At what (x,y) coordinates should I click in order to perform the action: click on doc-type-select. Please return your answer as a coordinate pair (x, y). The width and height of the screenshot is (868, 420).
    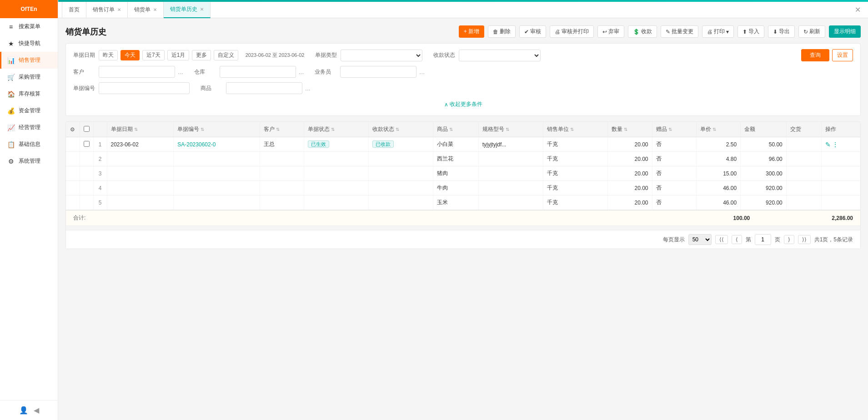
    Looking at the image, I should click on (381, 55).